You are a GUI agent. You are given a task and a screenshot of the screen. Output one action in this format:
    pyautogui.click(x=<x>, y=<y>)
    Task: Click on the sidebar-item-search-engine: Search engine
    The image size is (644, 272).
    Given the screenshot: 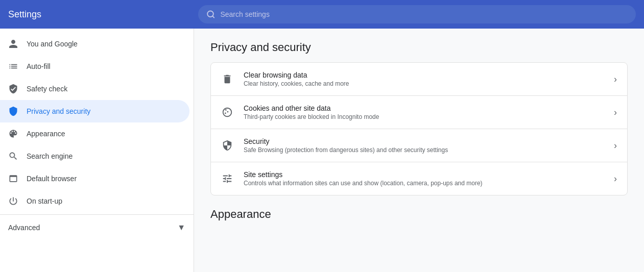 What is the action you would take?
    pyautogui.click(x=95, y=156)
    